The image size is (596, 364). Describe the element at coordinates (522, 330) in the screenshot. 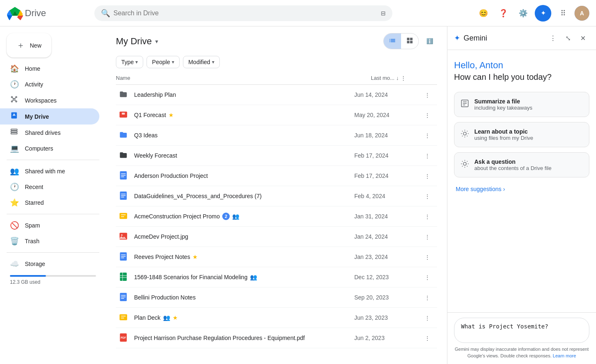

I see `gemini-input` at that location.